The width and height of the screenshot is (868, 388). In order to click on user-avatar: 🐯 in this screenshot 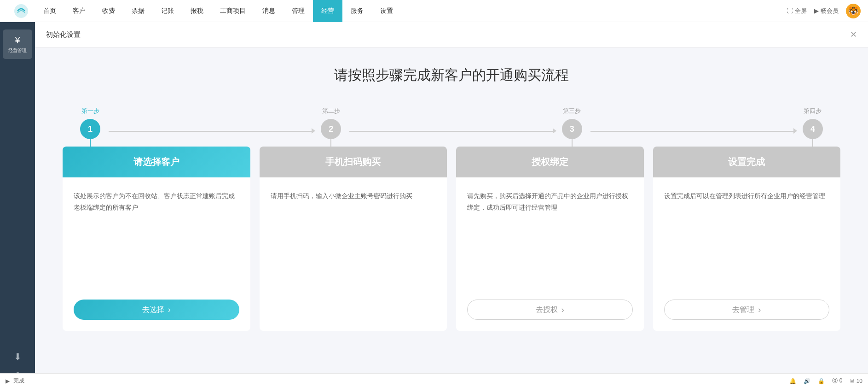, I will do `click(853, 11)`.